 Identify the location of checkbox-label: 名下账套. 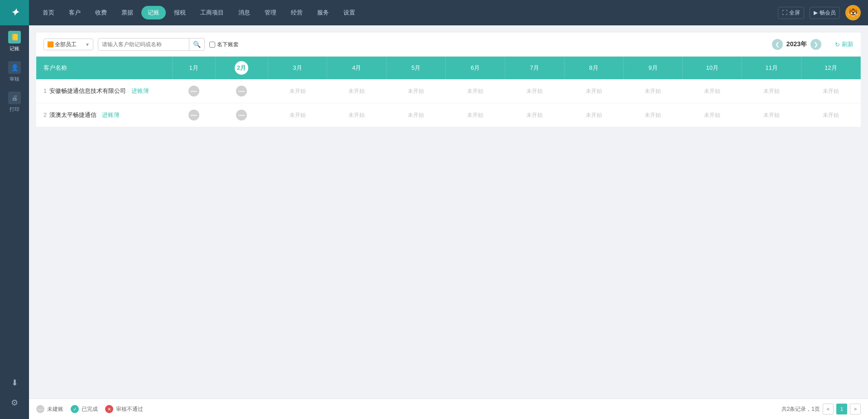
(224, 44).